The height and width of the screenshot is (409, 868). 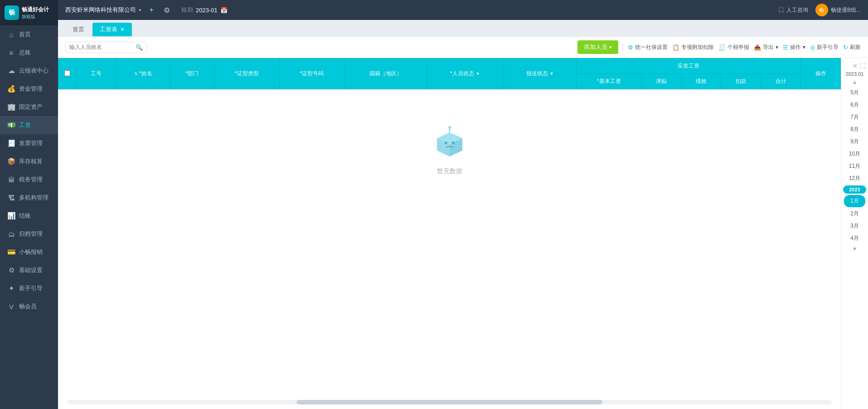 I want to click on app-logo: 畅 畅通好会计 旗舰版, so click(x=29, y=13).